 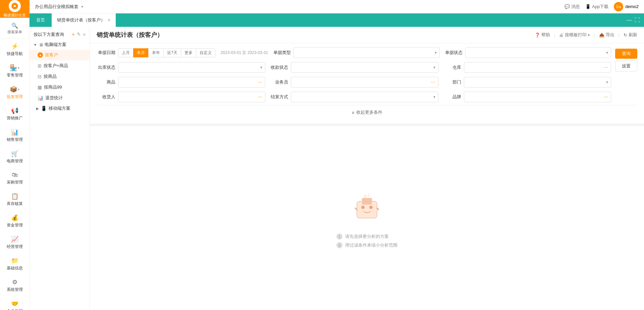 What do you see at coordinates (546, 35) in the screenshot?
I see `help-label: 帮助` at bounding box center [546, 35].